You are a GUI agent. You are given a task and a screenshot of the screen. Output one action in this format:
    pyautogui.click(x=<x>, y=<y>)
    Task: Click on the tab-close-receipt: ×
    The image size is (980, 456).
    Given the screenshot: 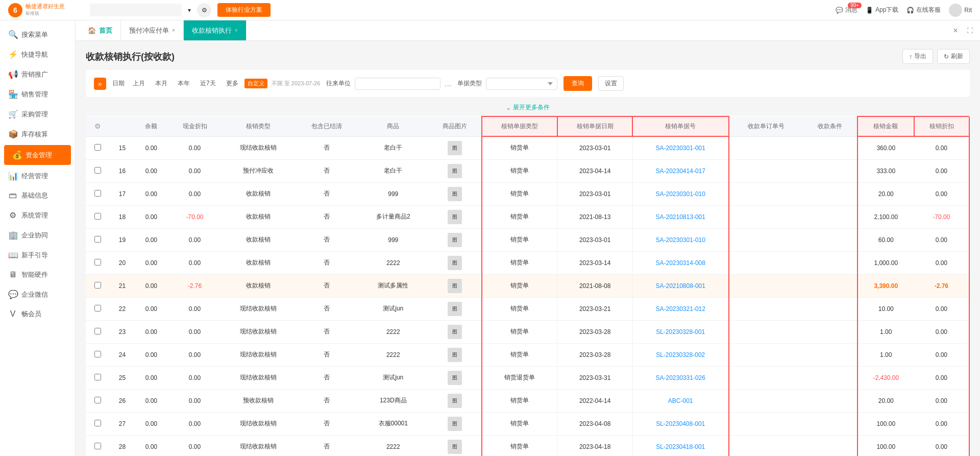 What is the action you would take?
    pyautogui.click(x=236, y=31)
    